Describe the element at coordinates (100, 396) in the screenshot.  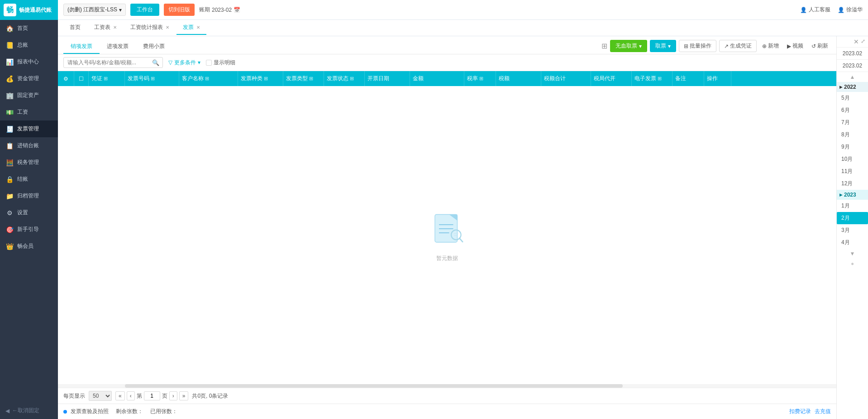
I see `per-page-select: 50 10 20 100` at that location.